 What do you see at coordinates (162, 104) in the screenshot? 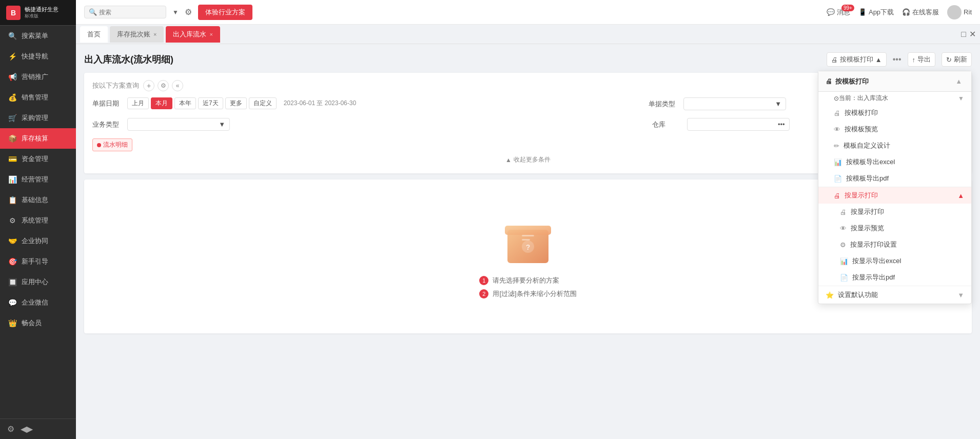
I see `date-btn-this-month: 本月` at bounding box center [162, 104].